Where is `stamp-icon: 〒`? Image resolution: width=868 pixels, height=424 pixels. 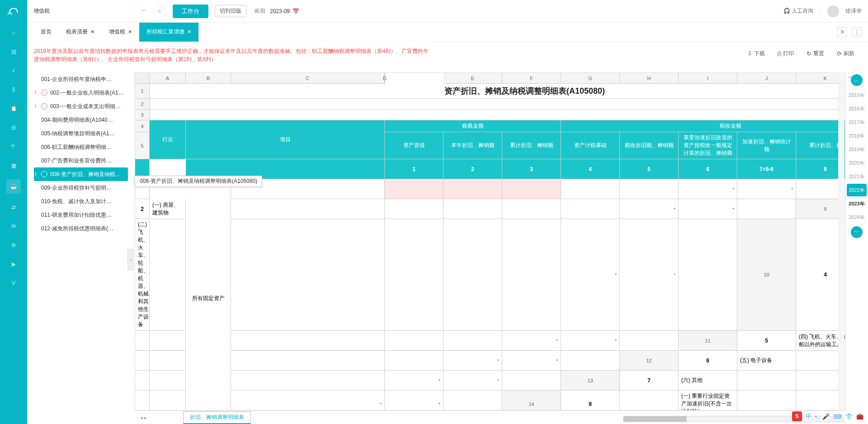 stamp-icon: 〒 is located at coordinates (14, 147).